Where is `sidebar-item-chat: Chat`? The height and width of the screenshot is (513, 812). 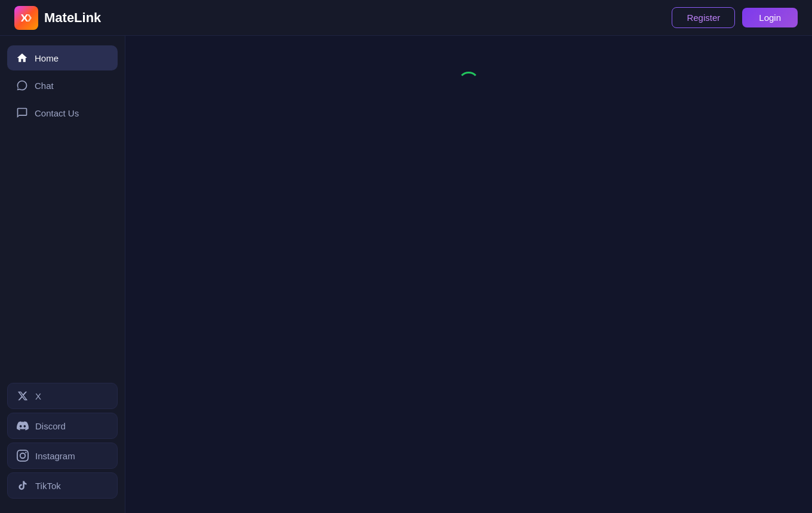 sidebar-item-chat: Chat is located at coordinates (62, 85).